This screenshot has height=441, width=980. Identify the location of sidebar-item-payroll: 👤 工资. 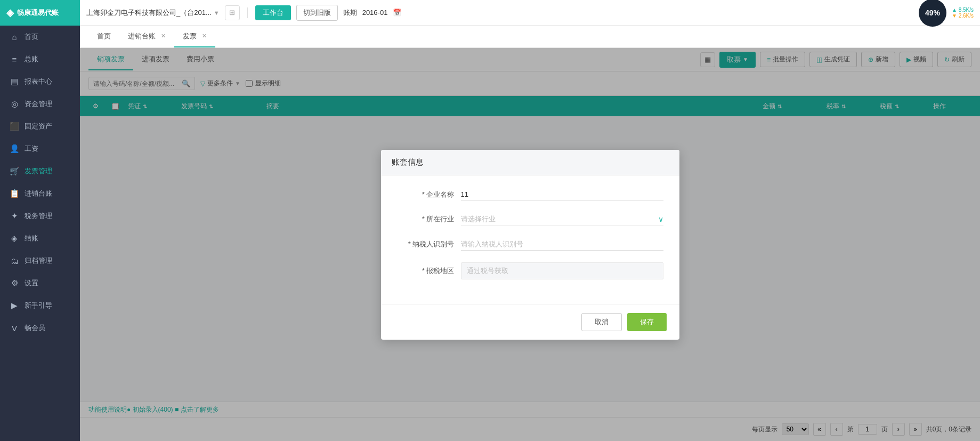
(40, 149).